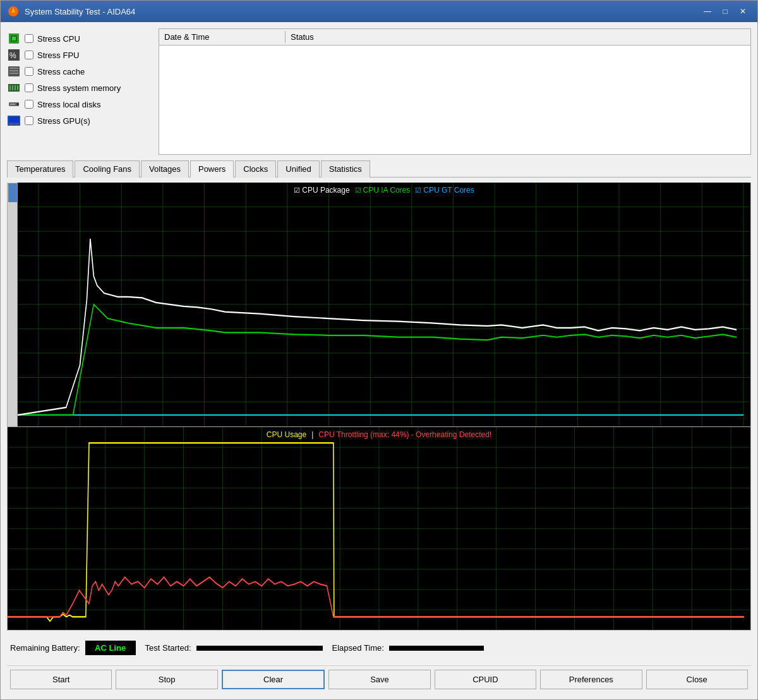 Image resolution: width=758 pixels, height=700 pixels. What do you see at coordinates (408, 648) in the screenshot?
I see `elapsed-status: Elapsed Time:` at bounding box center [408, 648].